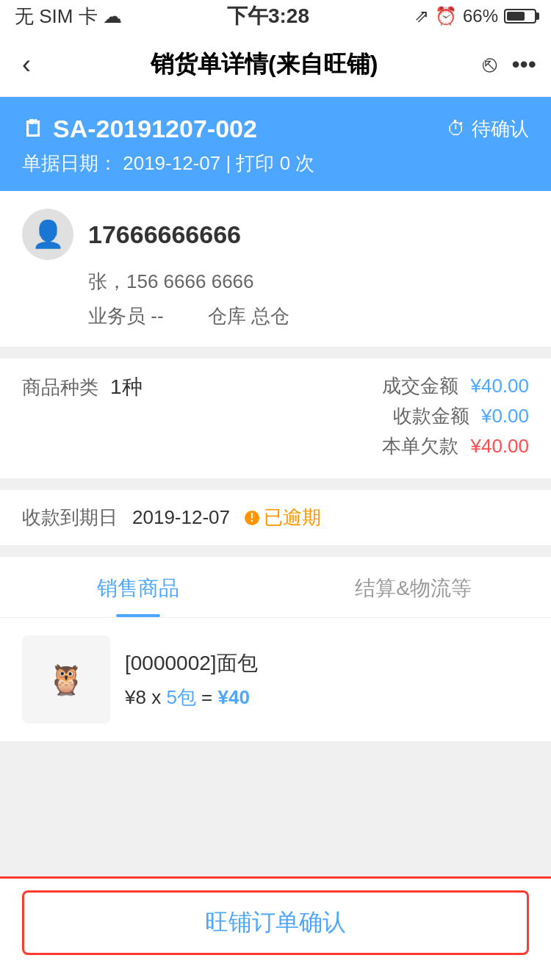  I want to click on order-status: ⏱ 待确认, so click(488, 129).